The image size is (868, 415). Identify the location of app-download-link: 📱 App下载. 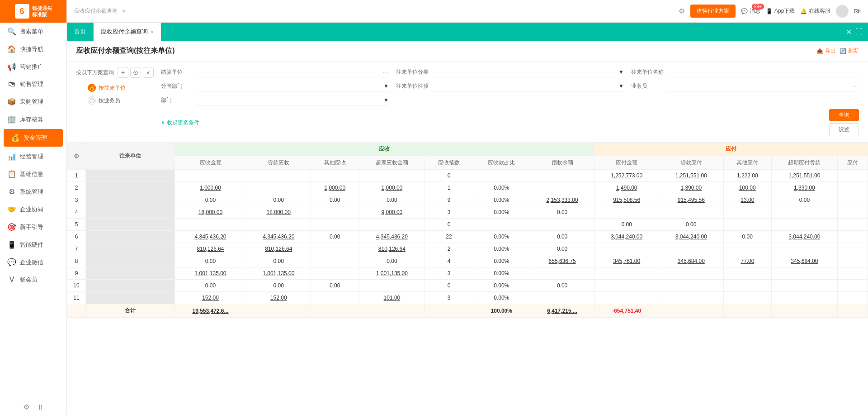
(780, 11).